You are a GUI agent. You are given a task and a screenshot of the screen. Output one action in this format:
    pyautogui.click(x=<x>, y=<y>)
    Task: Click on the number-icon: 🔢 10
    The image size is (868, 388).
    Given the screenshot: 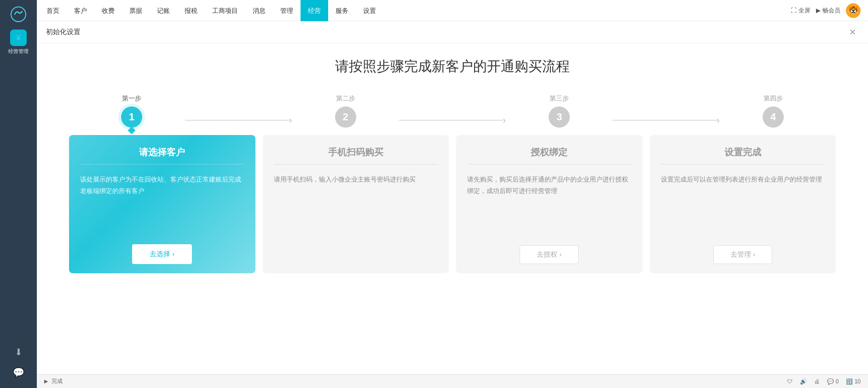 What is the action you would take?
    pyautogui.click(x=853, y=382)
    